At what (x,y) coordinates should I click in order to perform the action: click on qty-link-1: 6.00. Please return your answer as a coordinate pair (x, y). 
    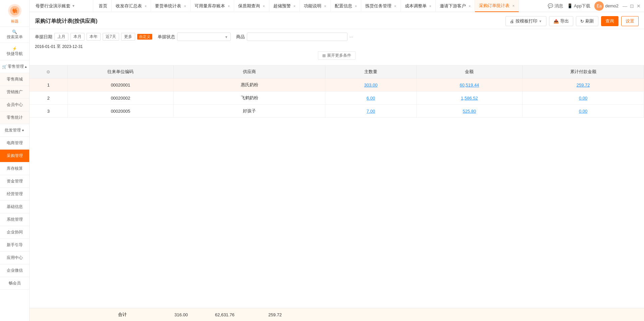
    Looking at the image, I should click on (371, 98).